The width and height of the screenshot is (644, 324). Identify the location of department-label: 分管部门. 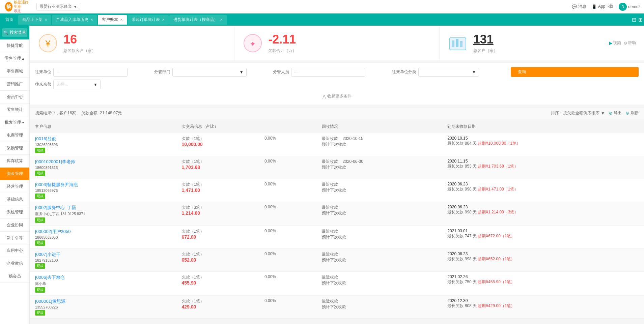
(162, 72).